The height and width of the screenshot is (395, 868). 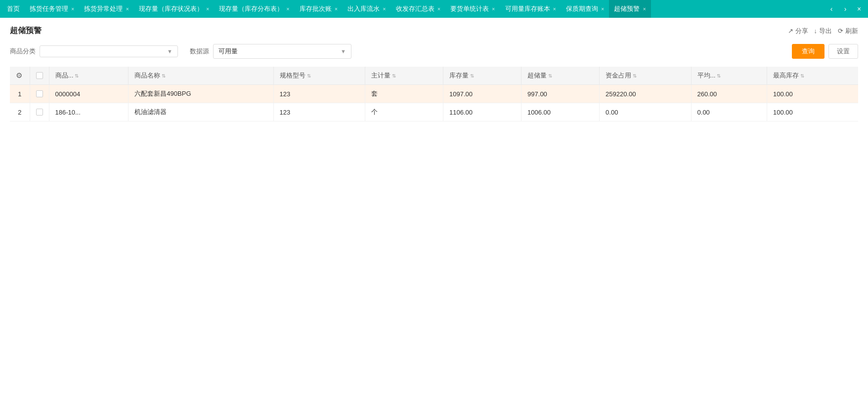 What do you see at coordinates (434, 76) in the screenshot?
I see `table-header-row: ⚙ 商品... ⇅ 商品名称 ⇅` at bounding box center [434, 76].